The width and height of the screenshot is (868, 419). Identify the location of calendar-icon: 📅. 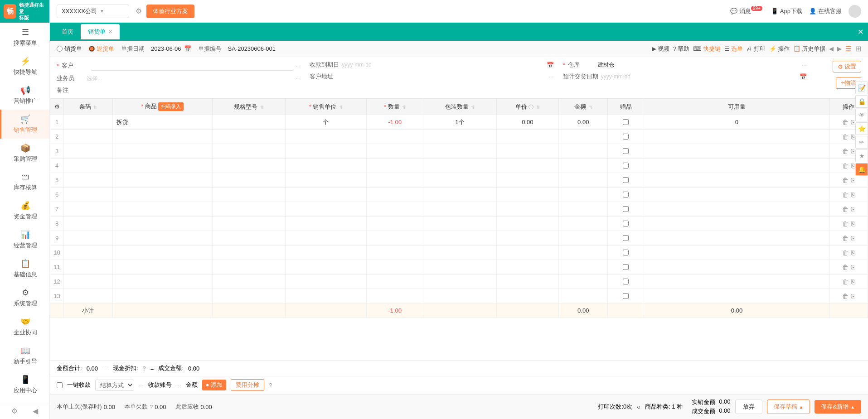
(188, 49).